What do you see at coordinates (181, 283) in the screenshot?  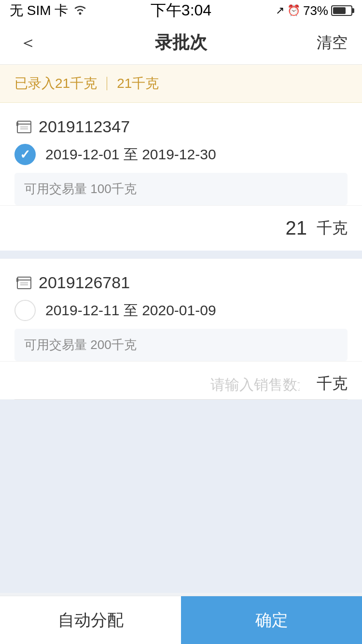 I see `batch-2-header: 2019126781` at bounding box center [181, 283].